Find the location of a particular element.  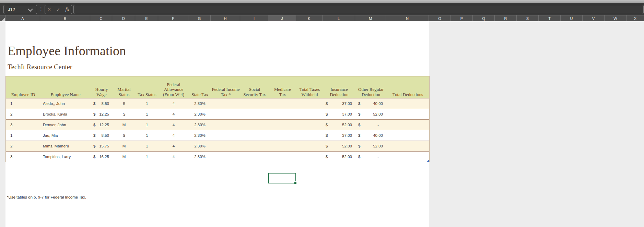

column-header-B: B is located at coordinates (65, 19).